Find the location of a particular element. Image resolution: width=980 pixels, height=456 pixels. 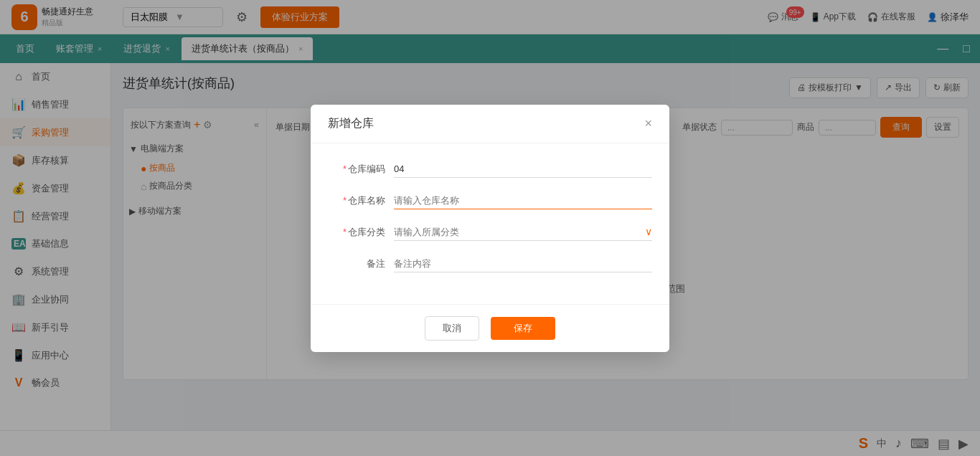

save-button: 保存 is located at coordinates (523, 328).